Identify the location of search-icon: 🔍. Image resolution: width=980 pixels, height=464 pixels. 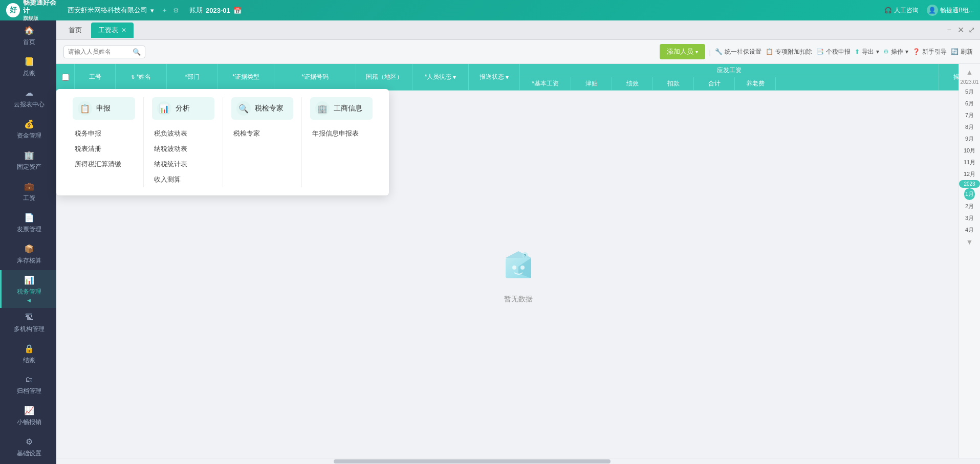
(137, 52).